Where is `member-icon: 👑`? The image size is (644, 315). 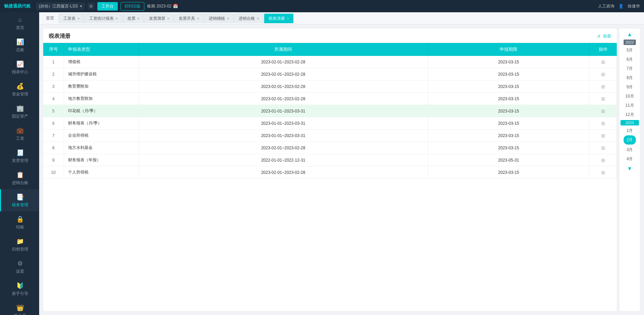 member-icon: 👑 is located at coordinates (20, 308).